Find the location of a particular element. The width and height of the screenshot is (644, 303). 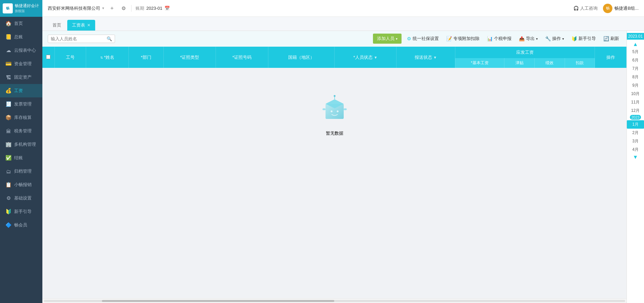

topbar: 西安虾米网络科技有限公司 ▾ ＋ ⚙ 账期 2023-01 📅 🎧 人工咨询 畅… is located at coordinates (343, 8).